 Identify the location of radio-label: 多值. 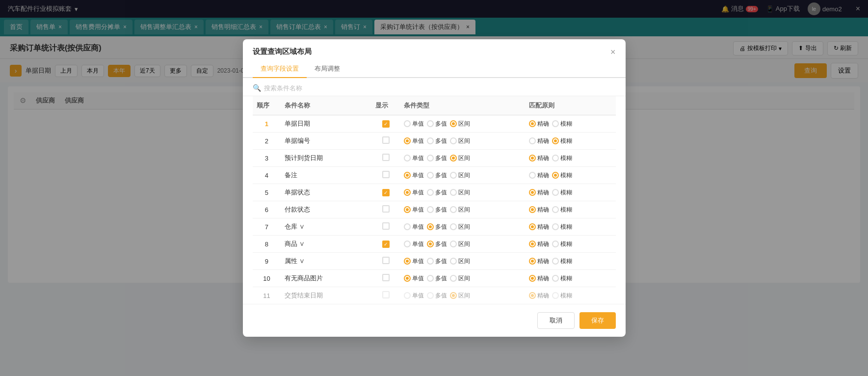
(441, 124).